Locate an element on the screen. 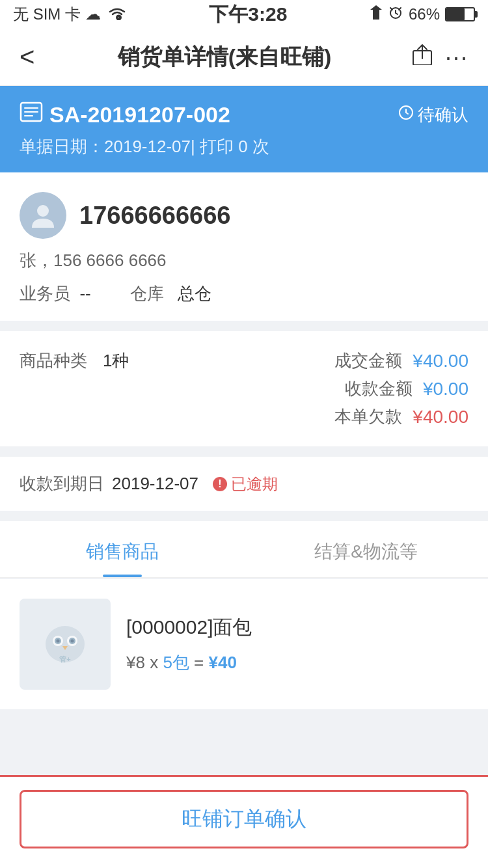  overdue-icon: ! is located at coordinates (220, 484).